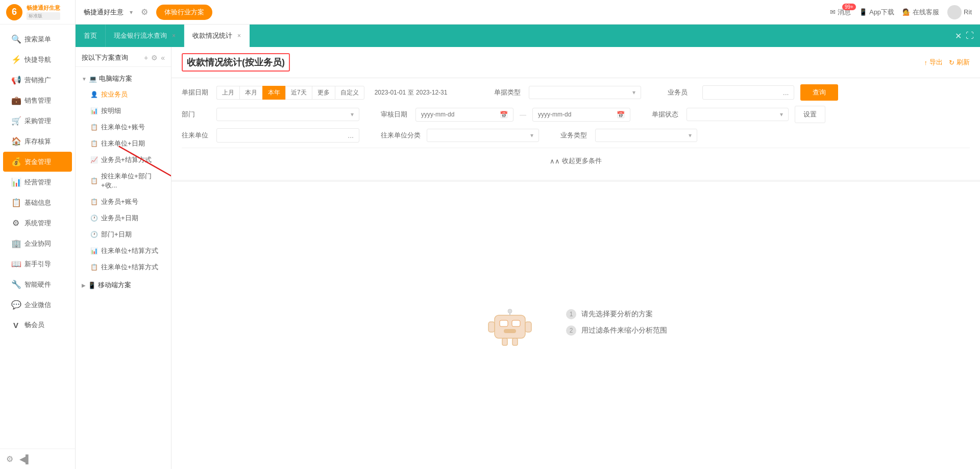 This screenshot has width=980, height=469. Describe the element at coordinates (124, 251) in the screenshot. I see `scheme-item-unit-method2: 📊 往来单位+结算方式` at that location.